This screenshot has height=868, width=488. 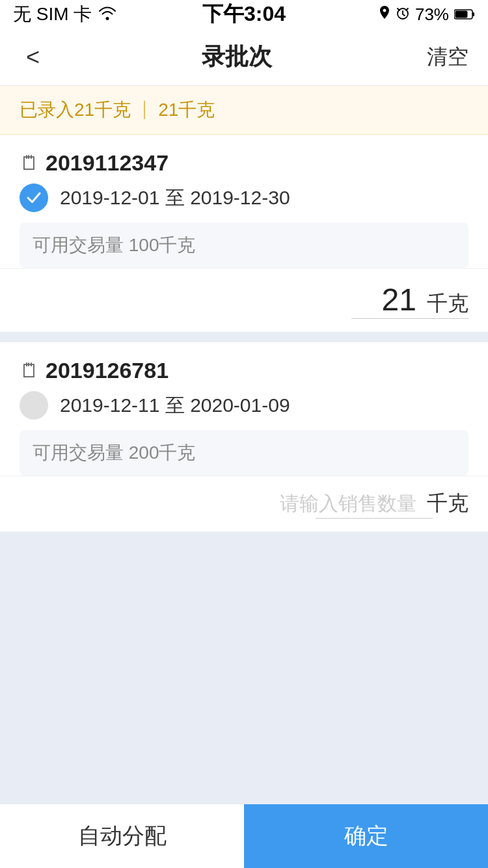 What do you see at coordinates (244, 301) in the screenshot?
I see `item1-amount-row: 21 千克` at bounding box center [244, 301].